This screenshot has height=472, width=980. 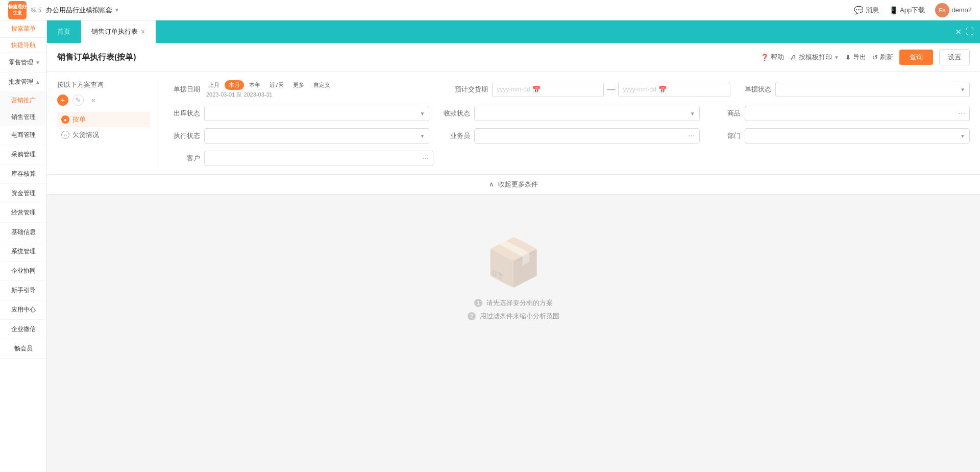 I want to click on filter-scheme-title: 按以下方案查询, so click(x=104, y=85).